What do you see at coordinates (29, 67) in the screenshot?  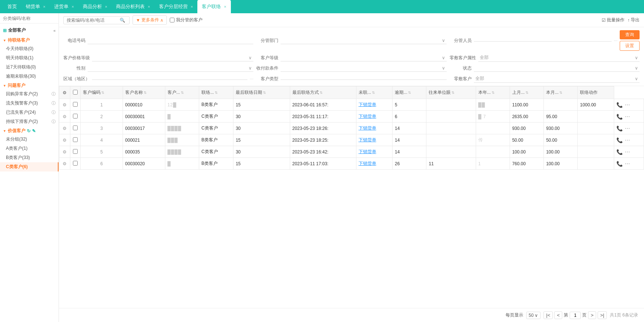 I see `sidebar-item-7days: 近7天待联络(0)` at bounding box center [29, 67].